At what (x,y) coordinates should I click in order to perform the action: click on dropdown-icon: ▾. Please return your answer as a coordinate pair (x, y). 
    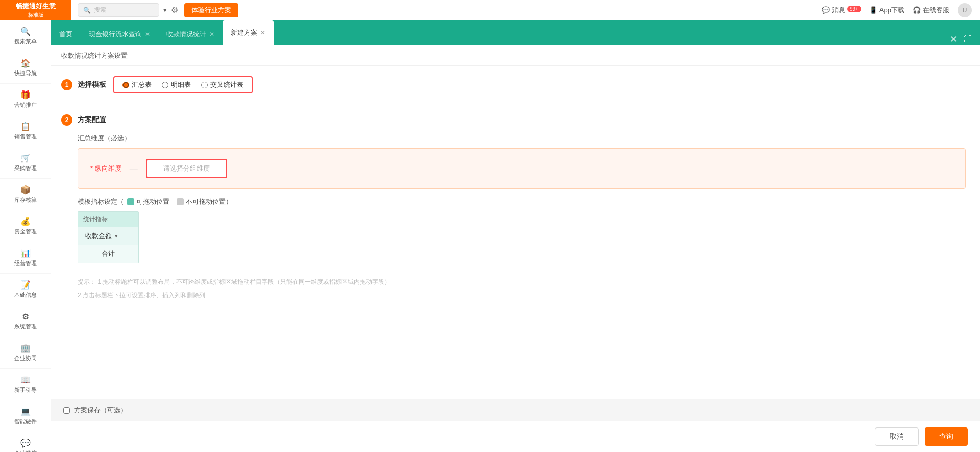
    Looking at the image, I should click on (165, 10).